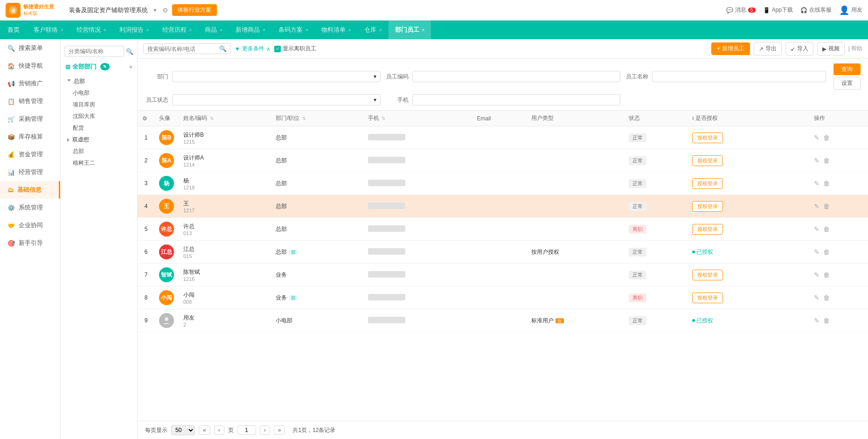 The width and height of the screenshot is (868, 439). I want to click on sidebar-item-search: 🔍 搜索菜单, so click(30, 48).